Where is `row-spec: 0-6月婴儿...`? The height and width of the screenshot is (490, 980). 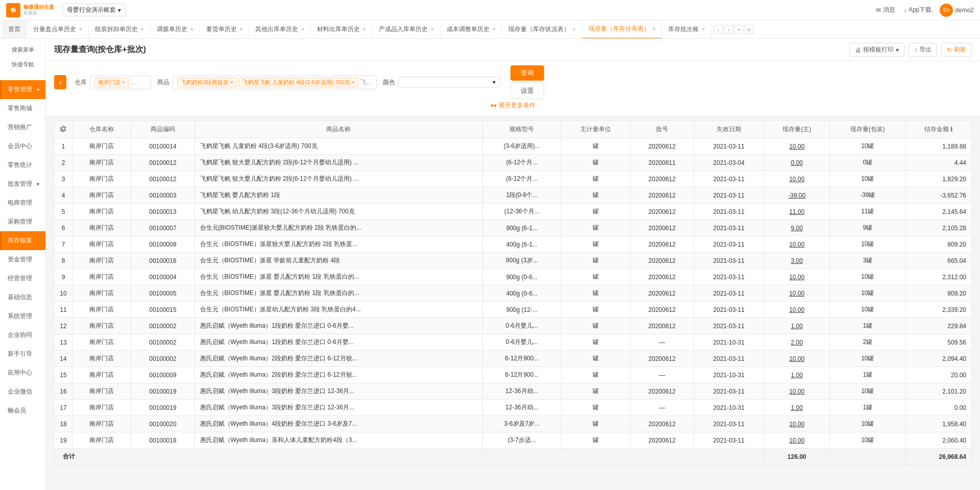 row-spec: 0-6月婴儿... is located at coordinates (522, 326).